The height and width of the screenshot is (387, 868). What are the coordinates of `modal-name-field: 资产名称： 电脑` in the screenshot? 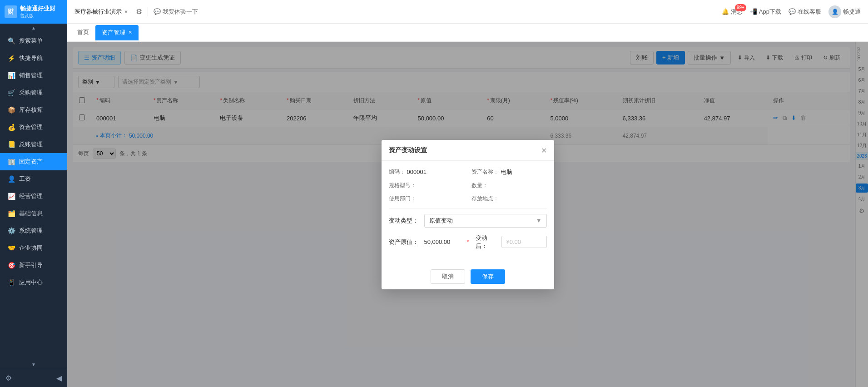 It's located at (509, 172).